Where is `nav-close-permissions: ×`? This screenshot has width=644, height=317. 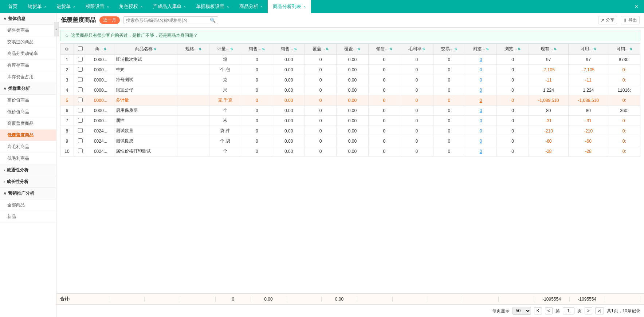 nav-close-permissions: × is located at coordinates (108, 7).